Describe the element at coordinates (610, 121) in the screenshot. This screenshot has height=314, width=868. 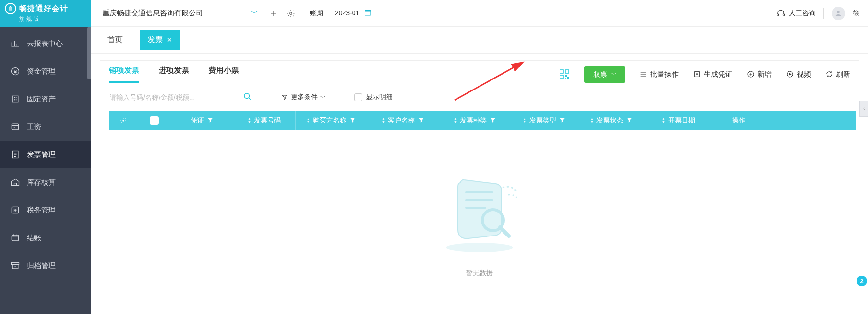
I see `column-label: 发票状态` at that location.